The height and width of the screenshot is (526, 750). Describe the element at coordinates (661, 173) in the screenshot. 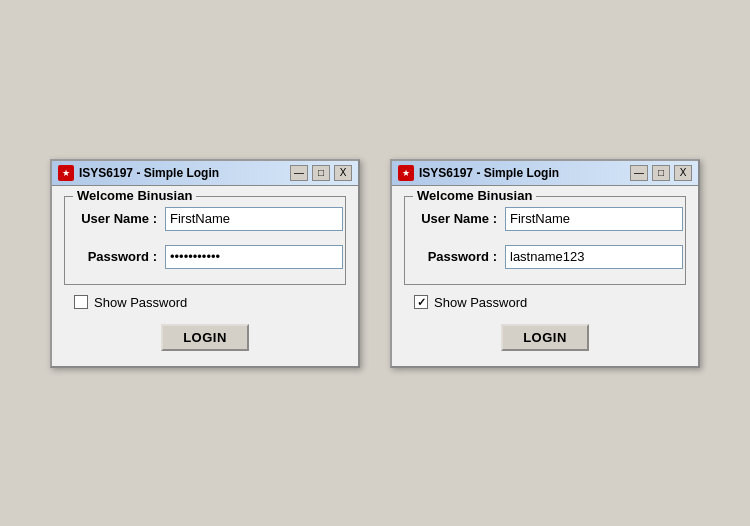

I see `restore-button-right: □` at that location.